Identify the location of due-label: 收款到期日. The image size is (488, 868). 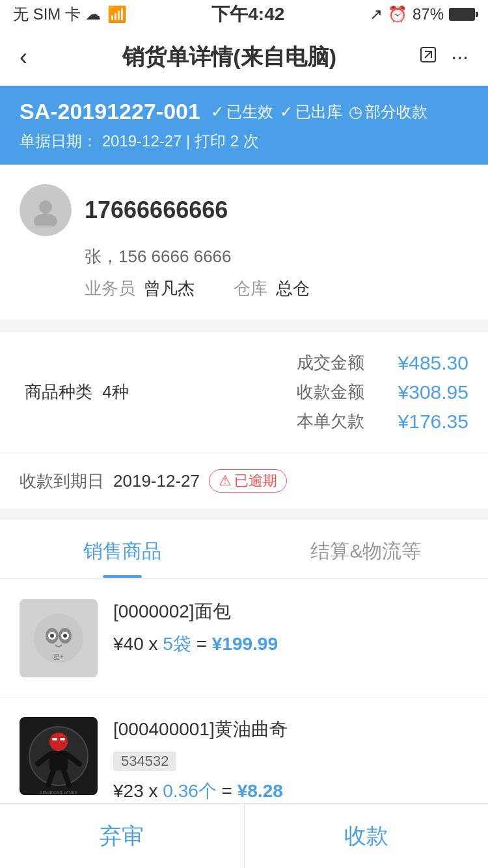
(62, 481).